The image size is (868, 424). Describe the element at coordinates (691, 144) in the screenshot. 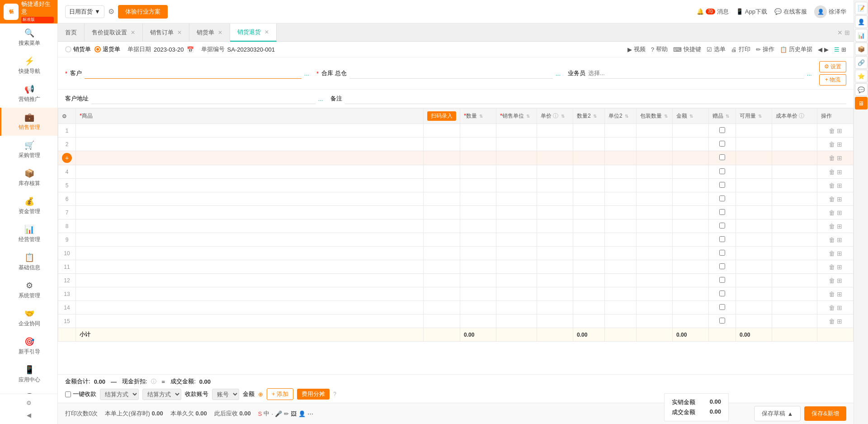

I see `row-2-amount` at that location.